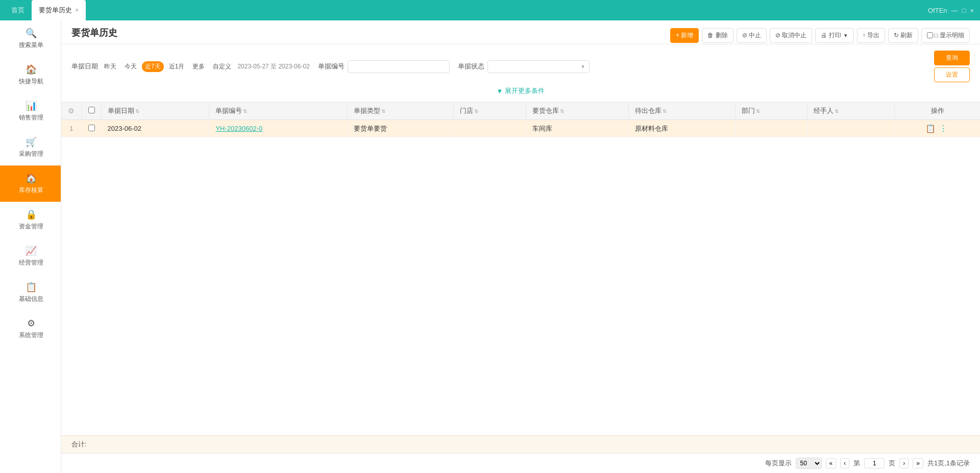  Describe the element at coordinates (31, 106) in the screenshot. I see `sales-icon: 📊` at that location.